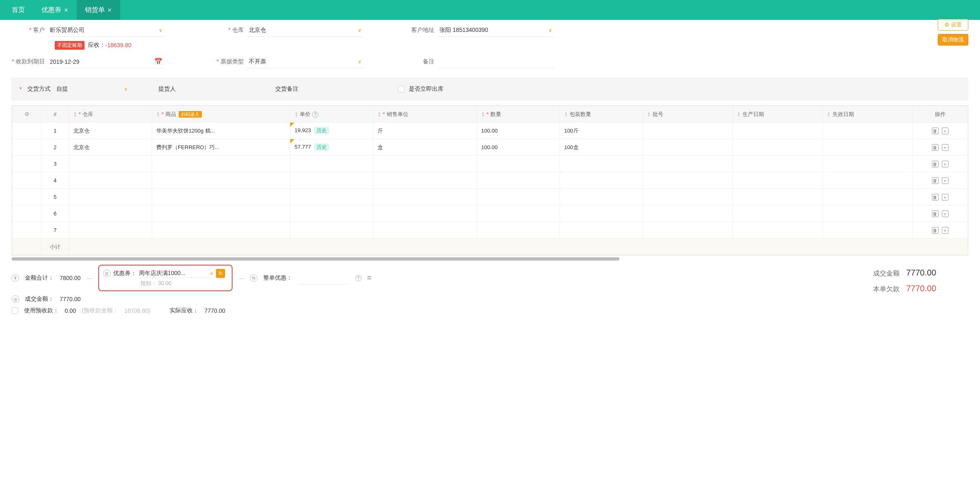  Describe the element at coordinates (92, 89) in the screenshot. I see `delivery-method-select: 自提∨` at that location.